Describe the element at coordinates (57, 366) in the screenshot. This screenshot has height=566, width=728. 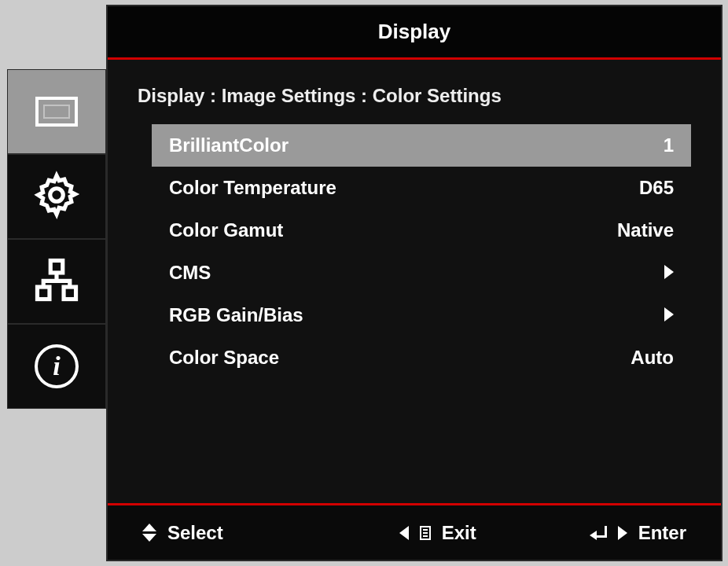
I see `sidebar-item-info: i` at that location.